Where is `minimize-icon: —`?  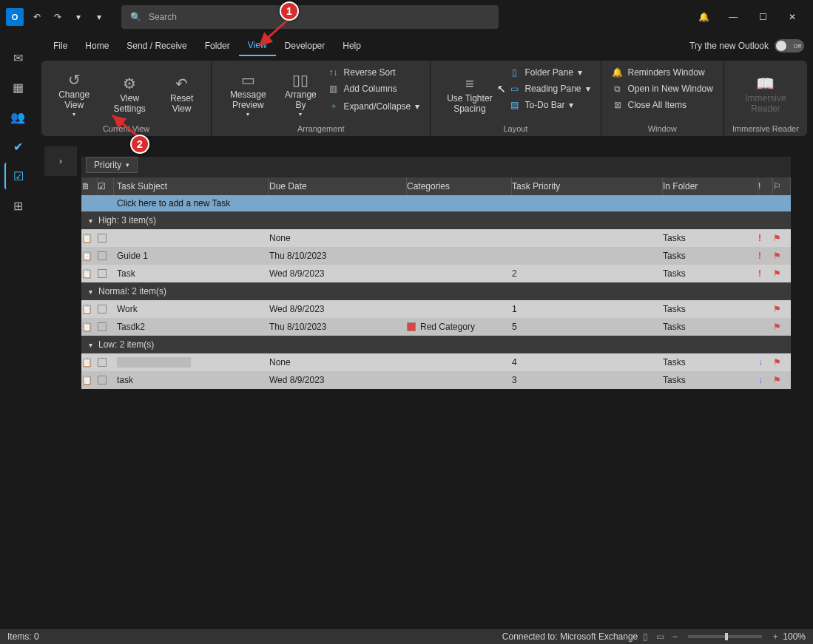 minimize-icon: — is located at coordinates (733, 17).